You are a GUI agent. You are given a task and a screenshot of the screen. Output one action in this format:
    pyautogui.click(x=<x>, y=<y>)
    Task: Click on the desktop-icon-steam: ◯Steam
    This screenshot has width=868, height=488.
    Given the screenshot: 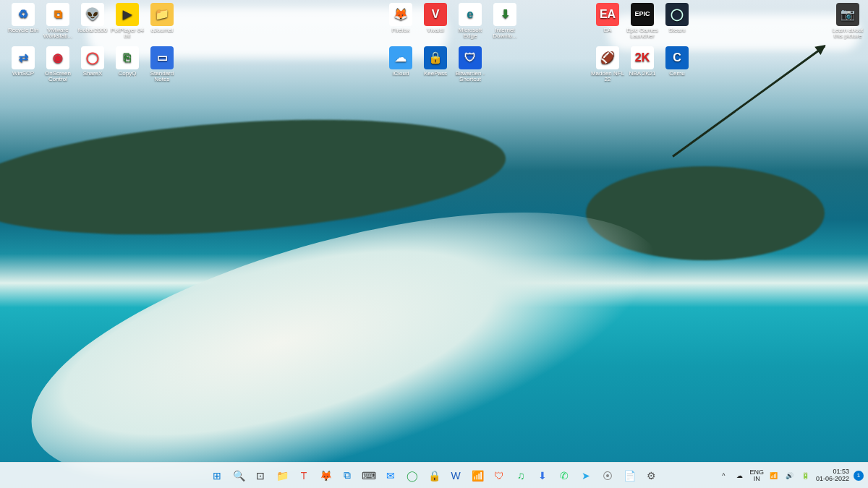 What is the action you would take?
    pyautogui.click(x=677, y=18)
    